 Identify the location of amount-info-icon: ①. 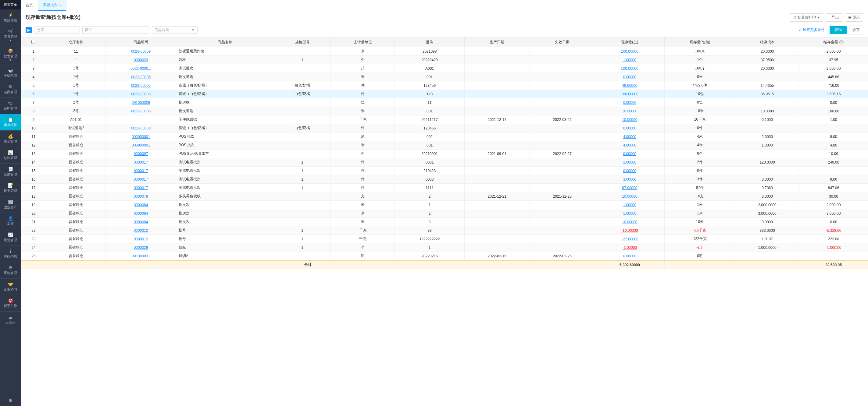
(842, 42).